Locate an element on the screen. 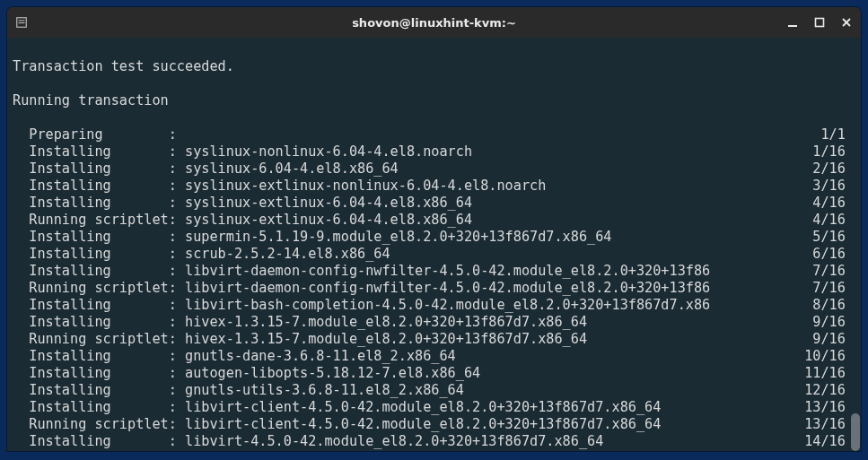  terminal-line: Transaction test succeeded. is located at coordinates (434, 66).